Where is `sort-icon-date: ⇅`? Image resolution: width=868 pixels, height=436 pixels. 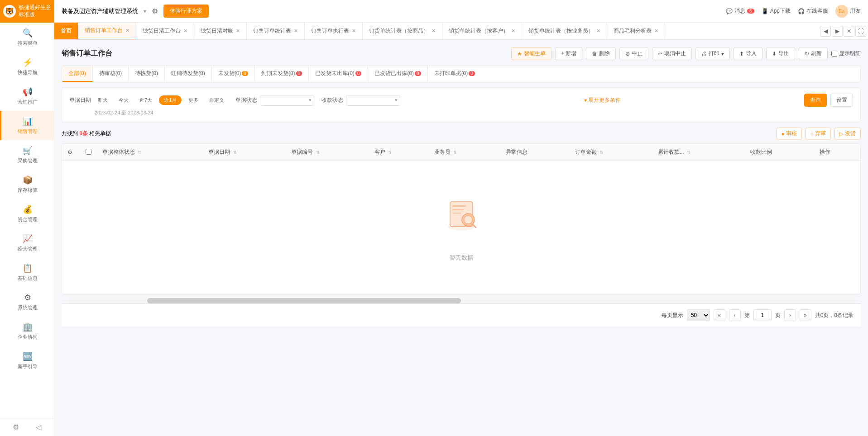 sort-icon-date: ⇅ is located at coordinates (235, 152).